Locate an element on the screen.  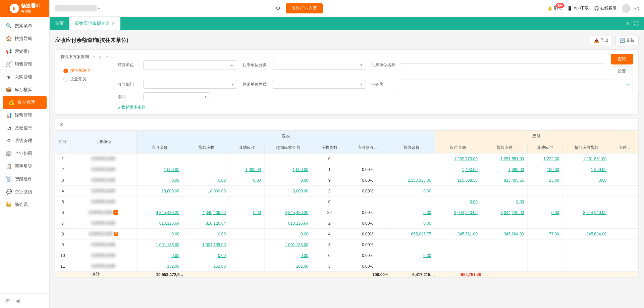
table-cell: 655,636.75 is located at coordinates (412, 234).